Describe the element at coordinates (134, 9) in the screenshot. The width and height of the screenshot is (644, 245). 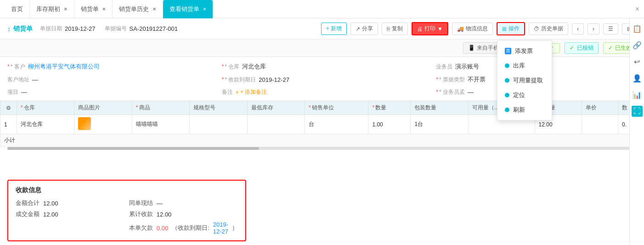
I see `tab-sales-history-label: 销货单历史` at that location.